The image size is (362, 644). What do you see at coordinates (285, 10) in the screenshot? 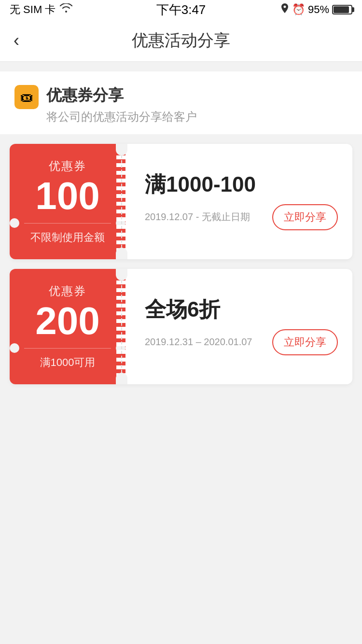
I see `location-icon` at bounding box center [285, 10].